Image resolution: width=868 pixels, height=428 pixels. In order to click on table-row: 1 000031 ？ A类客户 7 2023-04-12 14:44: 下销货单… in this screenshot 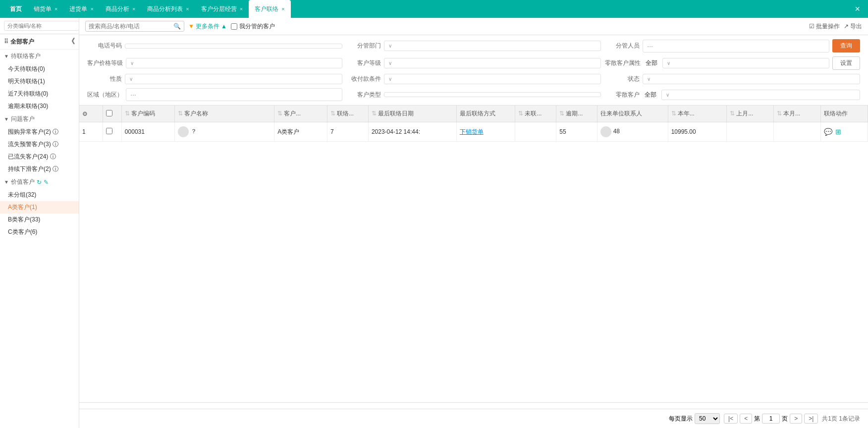, I will do `click(474, 132)`.